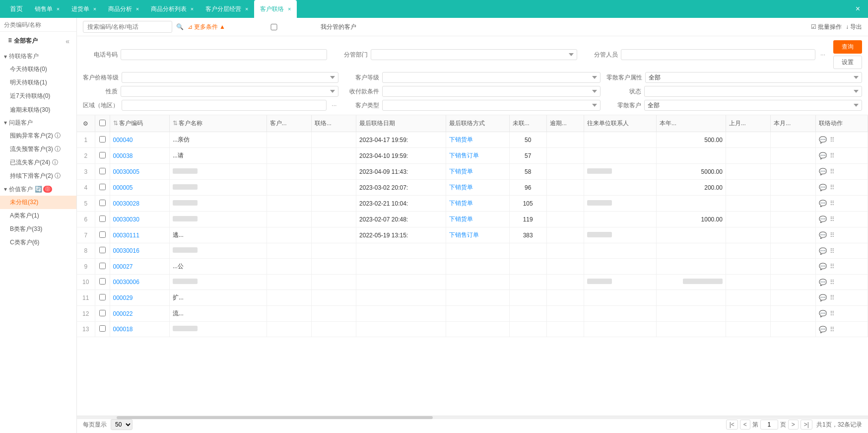 The width and height of the screenshot is (868, 433). What do you see at coordinates (38, 163) in the screenshot?
I see `sidebar-item-churned: 已流失客户(24) ⓘ` at bounding box center [38, 163].